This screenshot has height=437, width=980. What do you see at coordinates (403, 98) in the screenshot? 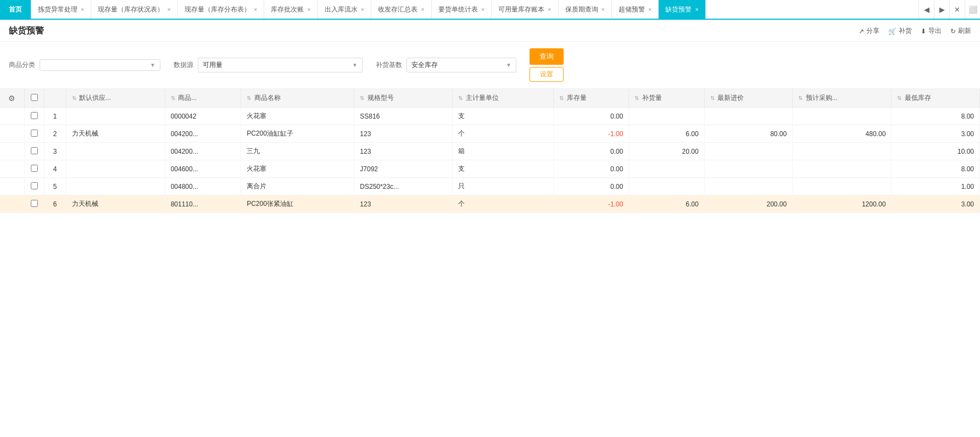
I see `col-header-spec: ⇅ 规格型号` at bounding box center [403, 98].